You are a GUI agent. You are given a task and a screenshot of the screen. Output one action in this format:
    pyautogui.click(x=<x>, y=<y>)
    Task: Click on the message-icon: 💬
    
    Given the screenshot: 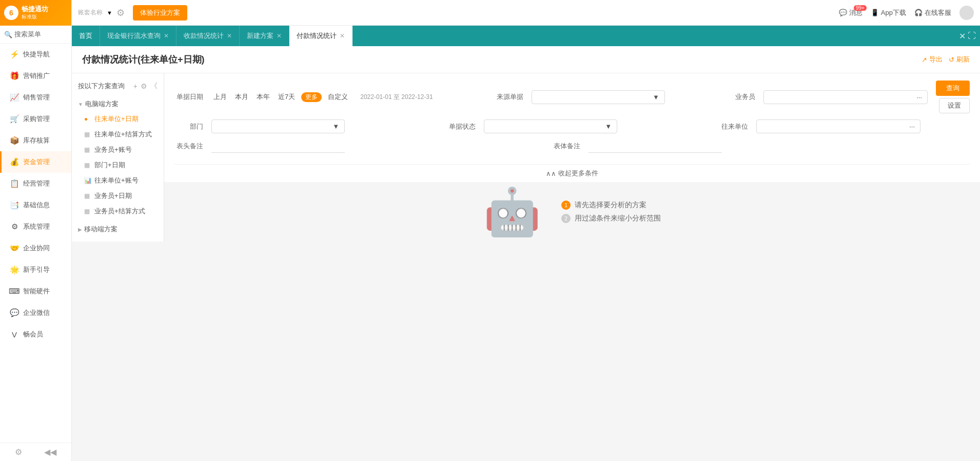 What is the action you would take?
    pyautogui.click(x=843, y=12)
    